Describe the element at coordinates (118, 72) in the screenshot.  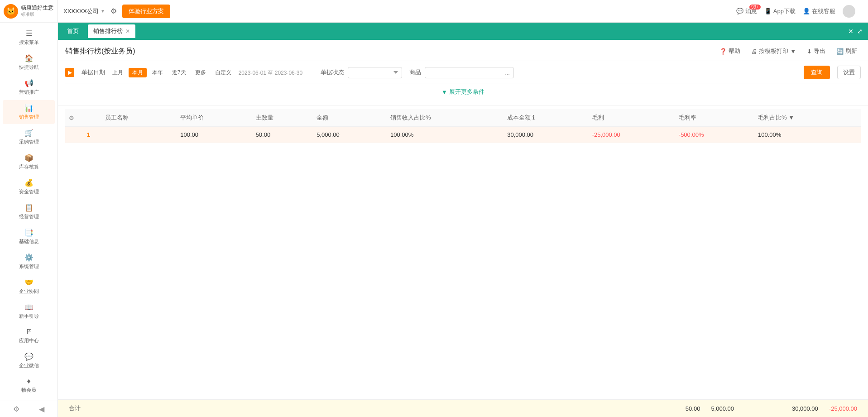
I see `date-tab-prev-month: 上月` at that location.